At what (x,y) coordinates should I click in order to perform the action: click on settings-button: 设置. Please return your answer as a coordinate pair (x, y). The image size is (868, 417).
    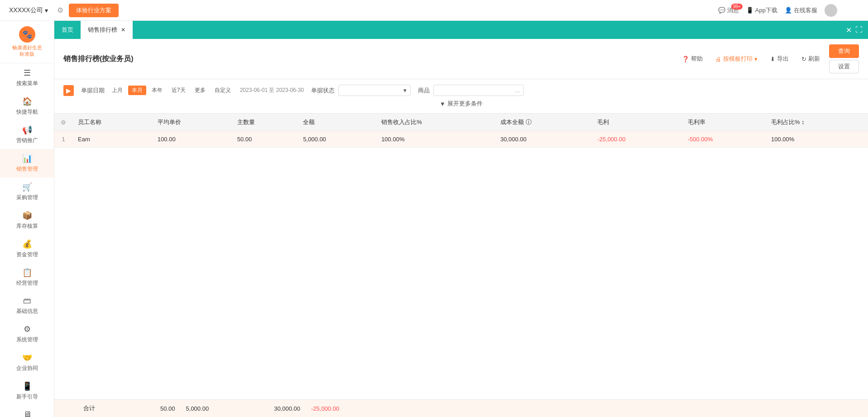
    Looking at the image, I should click on (844, 67).